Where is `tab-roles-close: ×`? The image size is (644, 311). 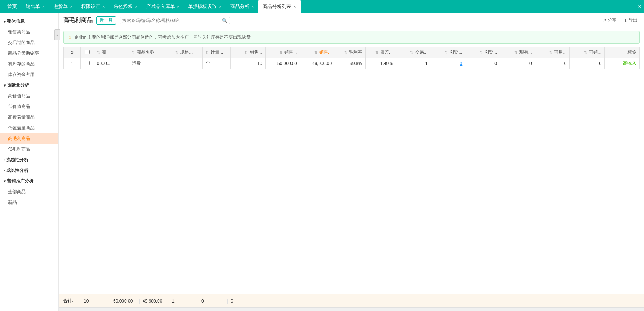 tab-roles-close: × is located at coordinates (136, 7).